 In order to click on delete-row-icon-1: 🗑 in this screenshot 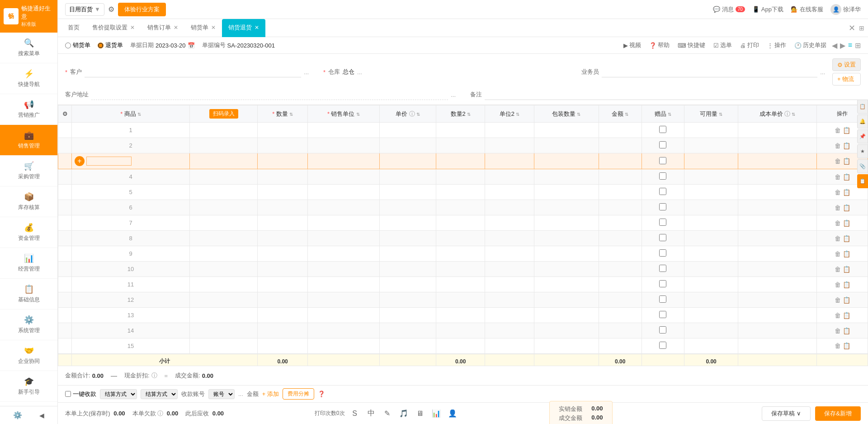, I will do `click(838, 130)`.